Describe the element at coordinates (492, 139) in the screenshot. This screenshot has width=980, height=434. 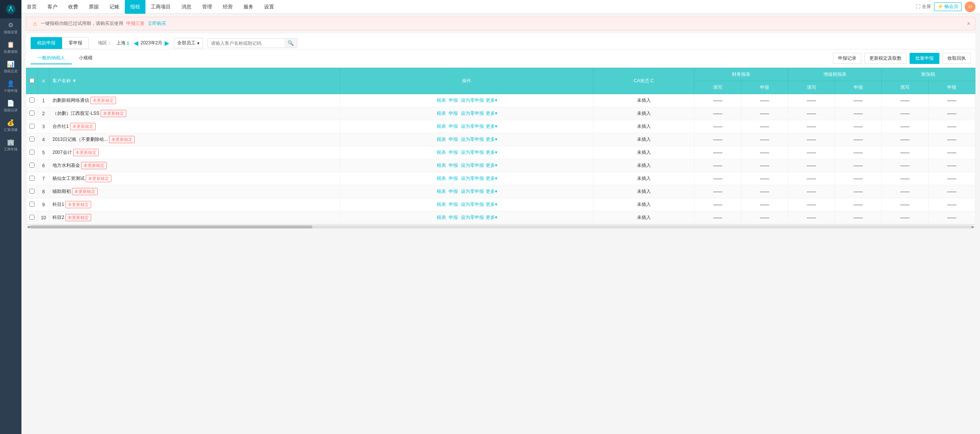
I see `op-more-3: 更多▾` at that location.